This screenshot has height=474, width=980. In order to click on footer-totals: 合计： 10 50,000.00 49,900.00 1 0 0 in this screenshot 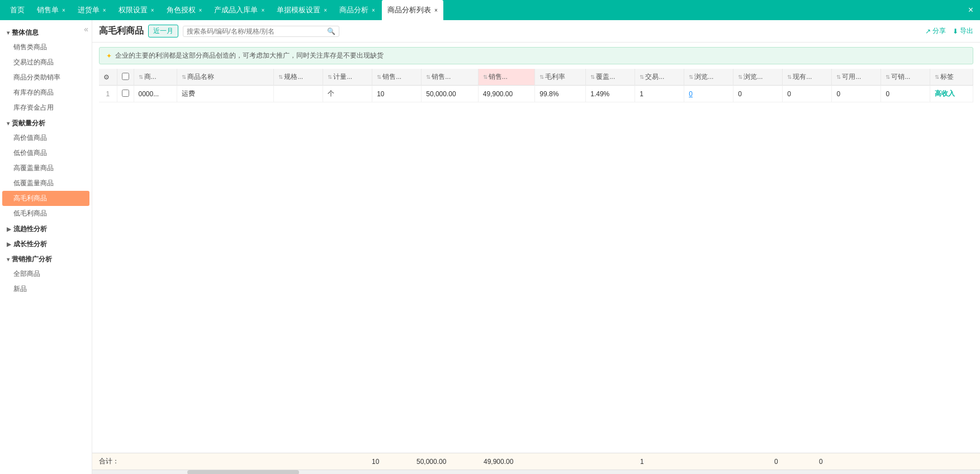, I will do `click(536, 461)`.